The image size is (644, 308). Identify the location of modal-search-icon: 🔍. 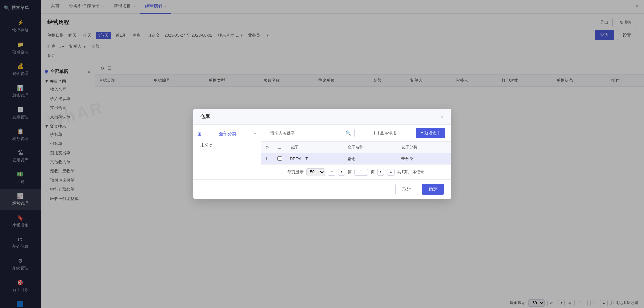
(348, 133).